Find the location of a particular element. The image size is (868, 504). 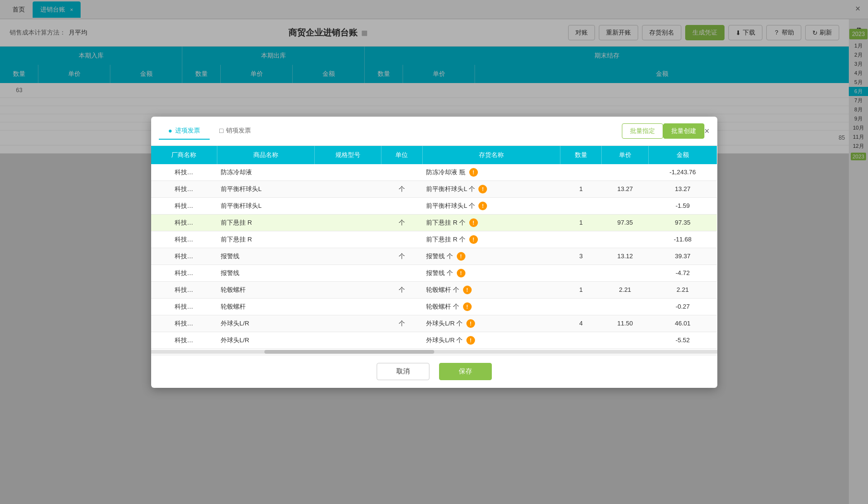

th-price: 单价 is located at coordinates (625, 155).